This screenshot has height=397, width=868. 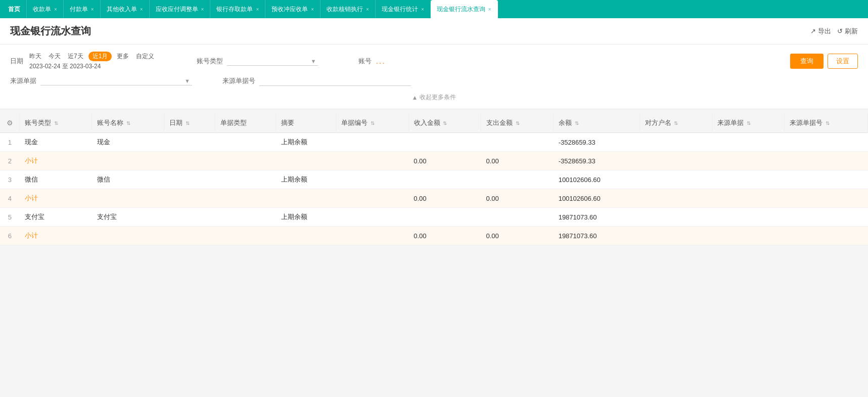 I want to click on source-doc-label: 来源单据, so click(x=23, y=81).